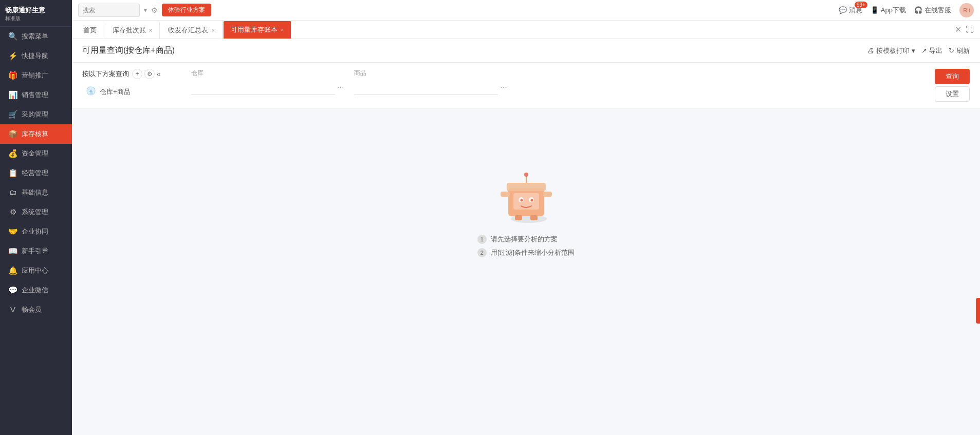 The height and width of the screenshot is (435, 980). What do you see at coordinates (187, 10) in the screenshot?
I see `trial-button: 体验行业方案` at bounding box center [187, 10].